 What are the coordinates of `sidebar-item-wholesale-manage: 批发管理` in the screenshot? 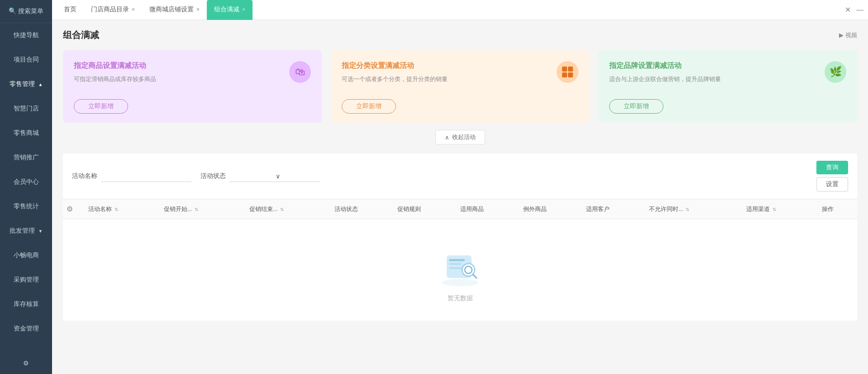 It's located at (26, 231).